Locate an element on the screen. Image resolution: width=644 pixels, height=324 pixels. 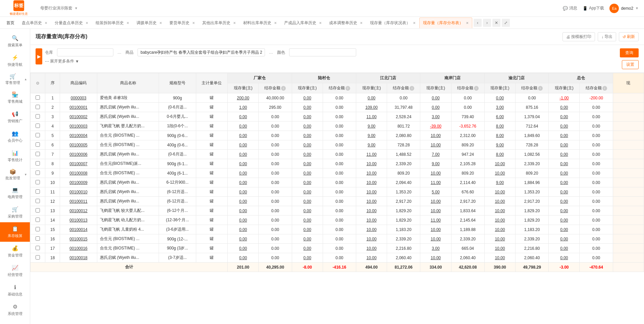
warehouse-input is located at coordinates (85, 52).